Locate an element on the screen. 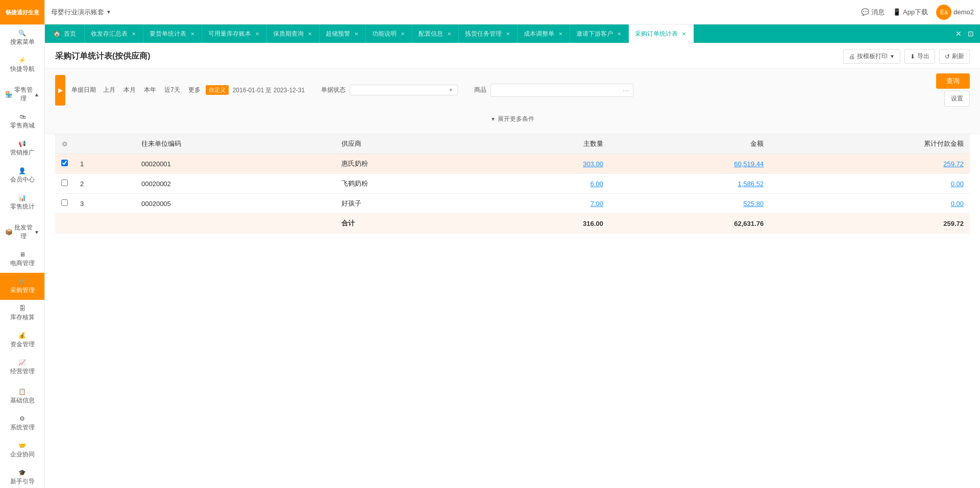 The image size is (980, 488). sidebar-item-enterprise: 🤝 企业协同 is located at coordinates (22, 451).